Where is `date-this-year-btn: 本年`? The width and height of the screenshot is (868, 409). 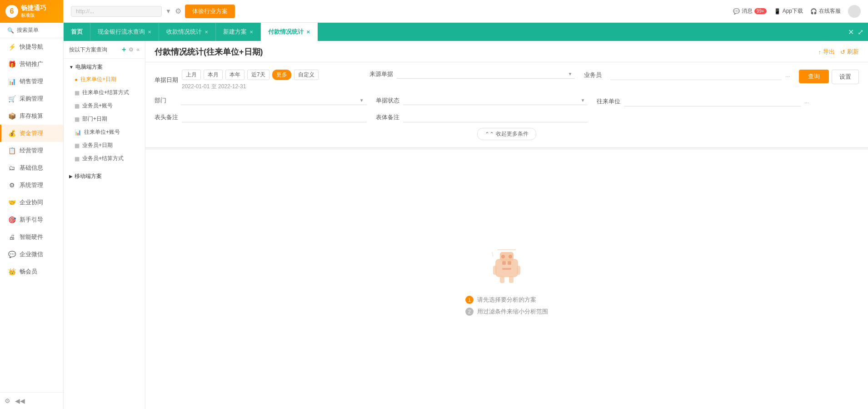 date-this-year-btn: 本年 is located at coordinates (235, 75).